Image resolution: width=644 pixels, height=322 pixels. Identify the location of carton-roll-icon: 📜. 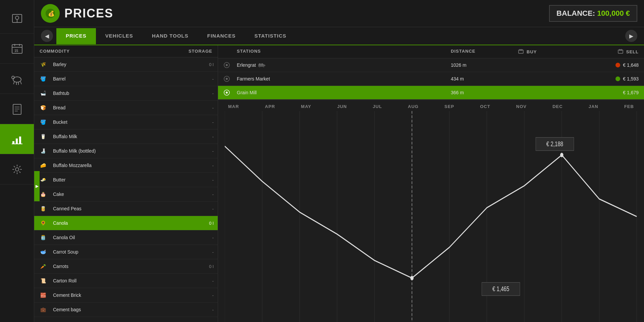
(43, 281).